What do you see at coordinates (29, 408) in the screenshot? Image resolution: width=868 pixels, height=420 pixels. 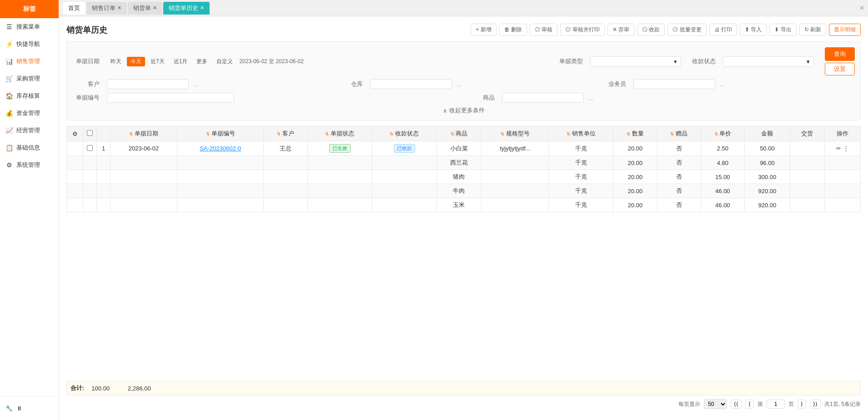 I see `sidebar-bottom-tool: 🔧 ⏸` at bounding box center [29, 408].